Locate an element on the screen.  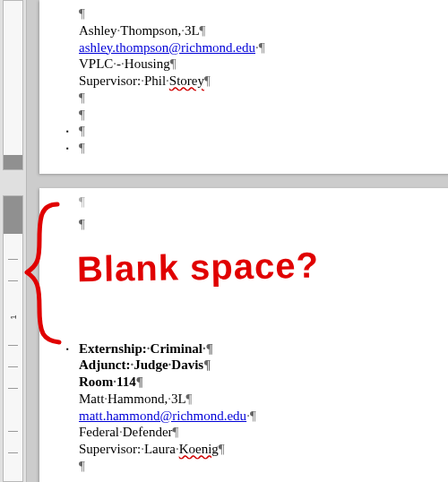
adjunct-label: Adjunct: is located at coordinates (105, 365).